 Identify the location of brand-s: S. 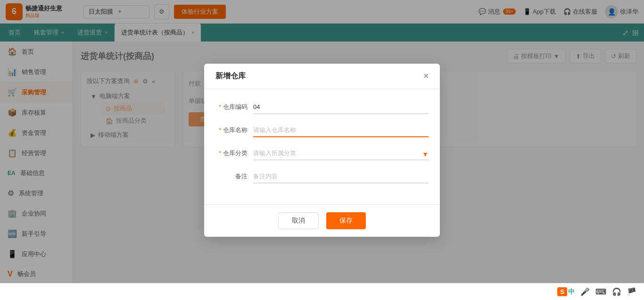
(562, 292).